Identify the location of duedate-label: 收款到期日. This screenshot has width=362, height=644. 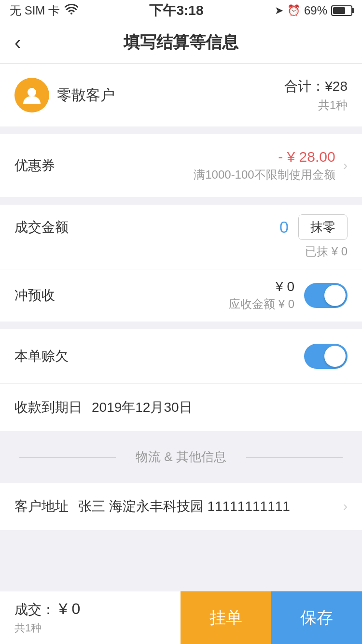
(48, 407).